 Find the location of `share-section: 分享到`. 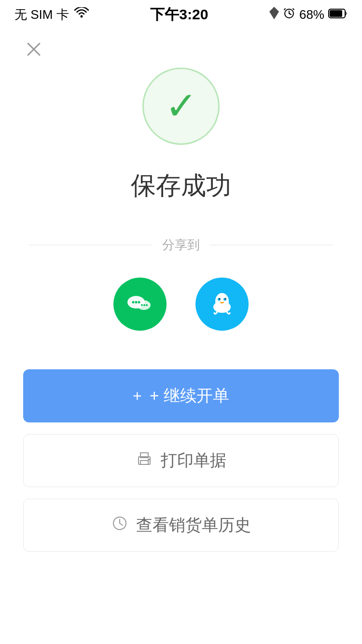

share-section: 分享到 is located at coordinates (181, 245).